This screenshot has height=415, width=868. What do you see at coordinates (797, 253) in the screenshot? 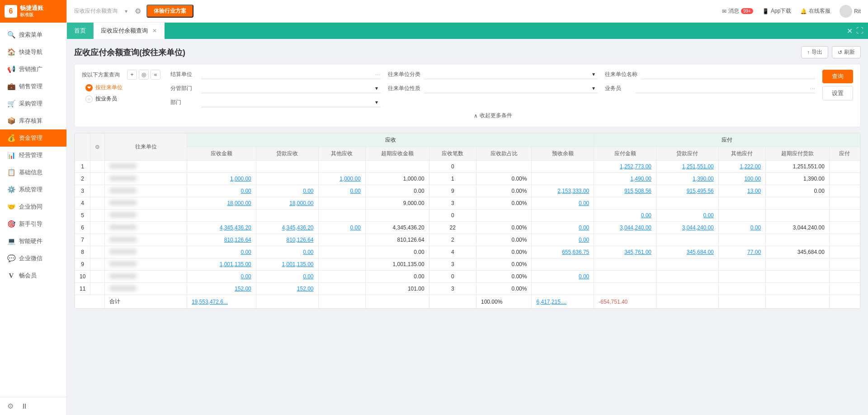
I see `table-cell: 345,684.00` at bounding box center [797, 253].